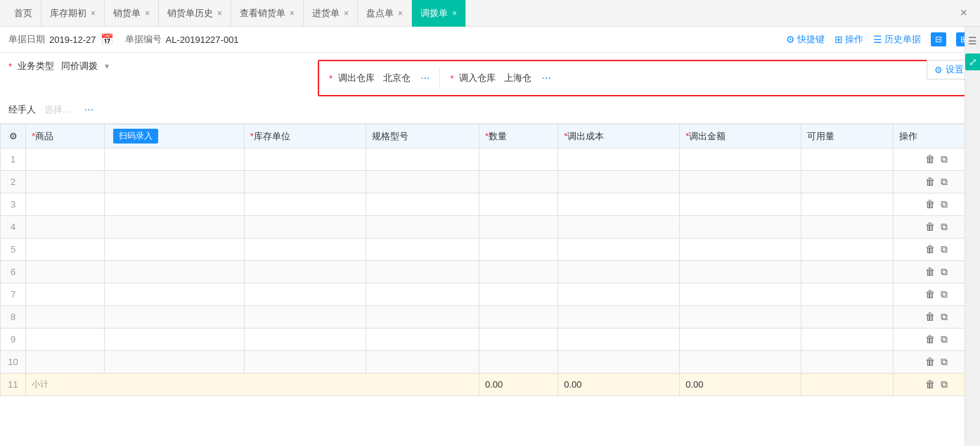 This screenshot has width=980, height=446. I want to click on sidebar-list-icon: ☰, so click(973, 41).